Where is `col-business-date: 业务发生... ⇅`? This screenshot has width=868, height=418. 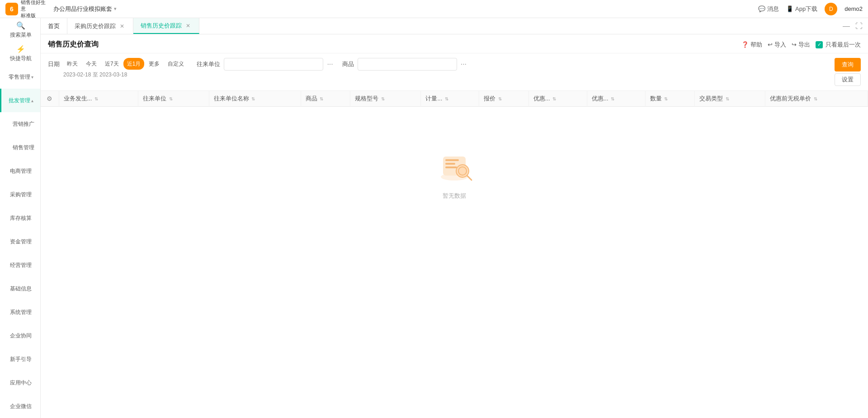
col-business-date: 业务发生... ⇅ is located at coordinates (99, 99).